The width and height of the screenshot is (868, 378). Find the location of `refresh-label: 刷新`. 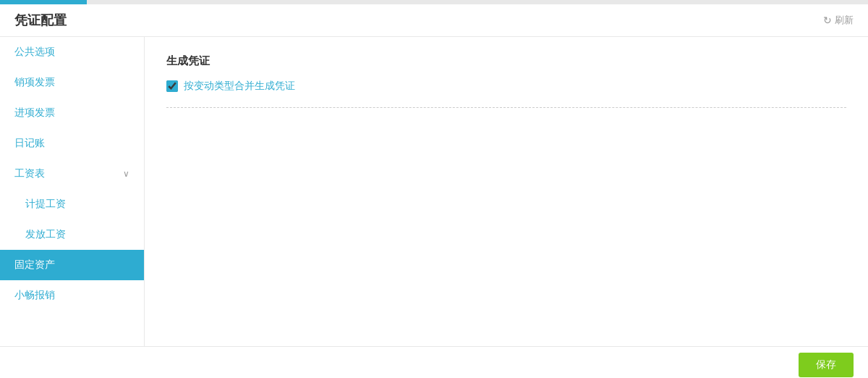

refresh-label: 刷新 is located at coordinates (844, 20).